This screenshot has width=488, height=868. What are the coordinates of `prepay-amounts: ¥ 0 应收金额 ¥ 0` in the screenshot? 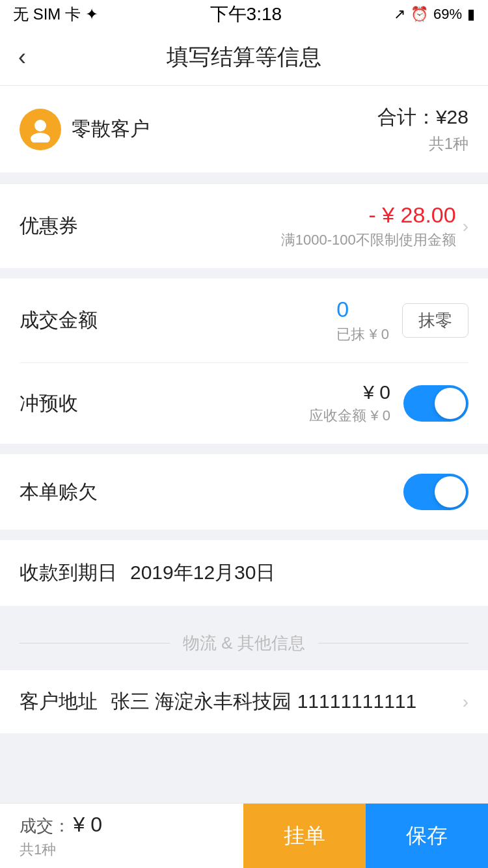 It's located at (350, 403).